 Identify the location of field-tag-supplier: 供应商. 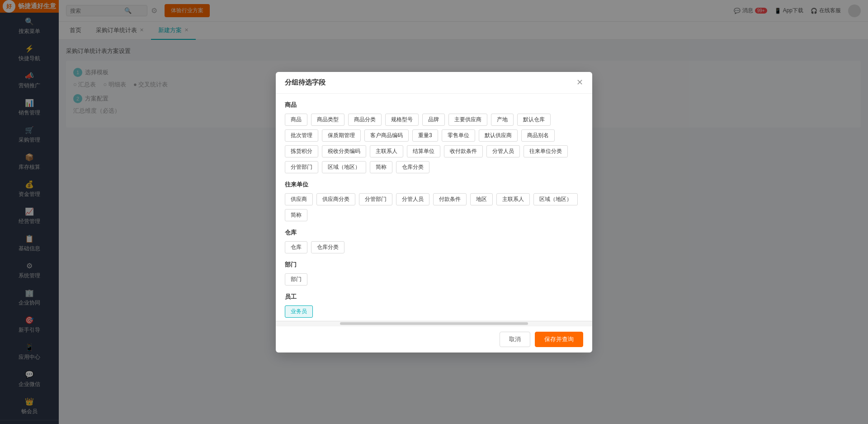
(299, 199).